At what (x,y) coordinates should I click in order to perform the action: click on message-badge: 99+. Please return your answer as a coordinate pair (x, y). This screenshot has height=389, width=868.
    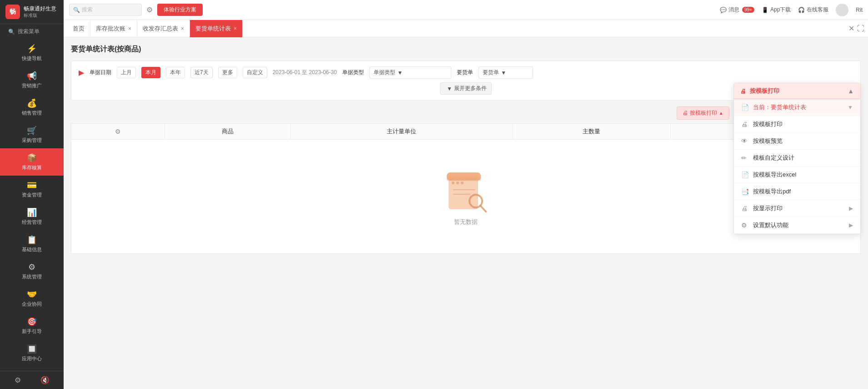
    Looking at the image, I should click on (748, 10).